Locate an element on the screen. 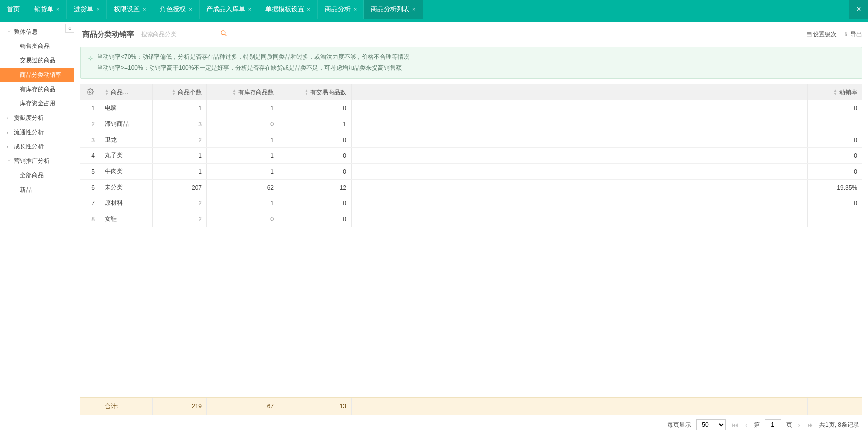  cell-stock: 62 is located at coordinates (243, 187).